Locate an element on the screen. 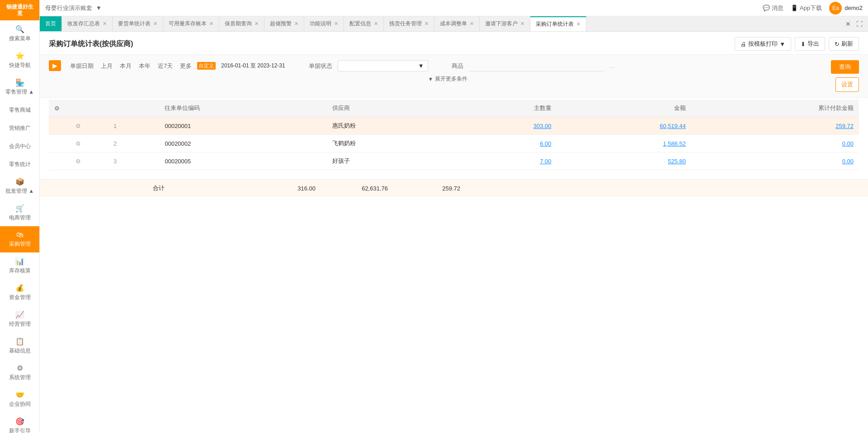  tab-close-10: ✕ is located at coordinates (523, 24).